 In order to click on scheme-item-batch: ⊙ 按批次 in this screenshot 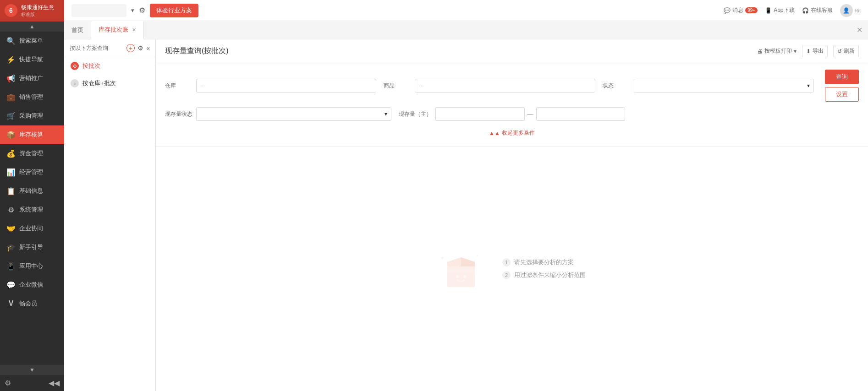, I will do `click(110, 66)`.